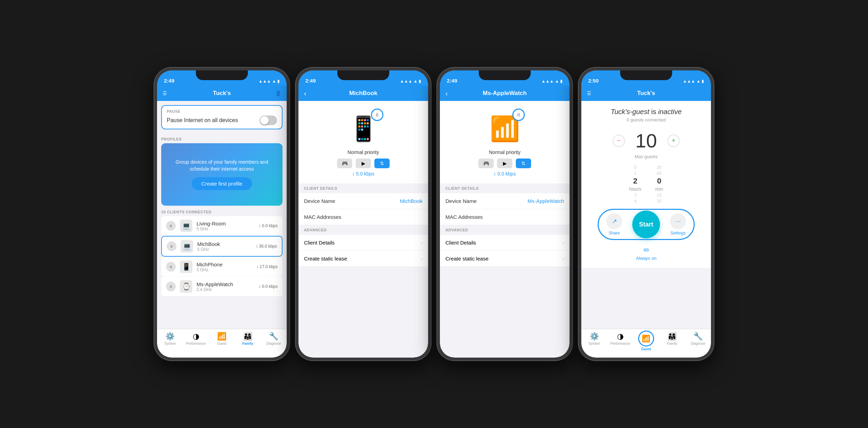 This screenshot has width=868, height=428. What do you see at coordinates (196, 336) in the screenshot?
I see `performance-icon-1: ◑` at bounding box center [196, 336].